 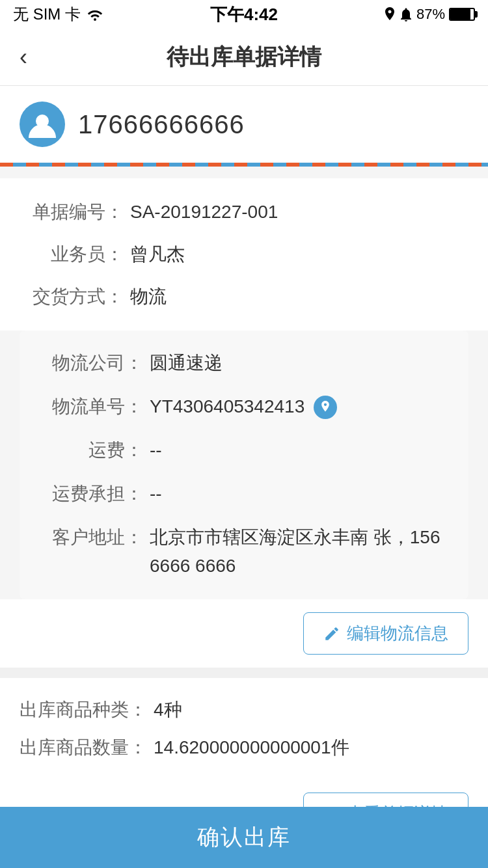 What do you see at coordinates (325, 407) in the screenshot?
I see `location-icon` at bounding box center [325, 407].